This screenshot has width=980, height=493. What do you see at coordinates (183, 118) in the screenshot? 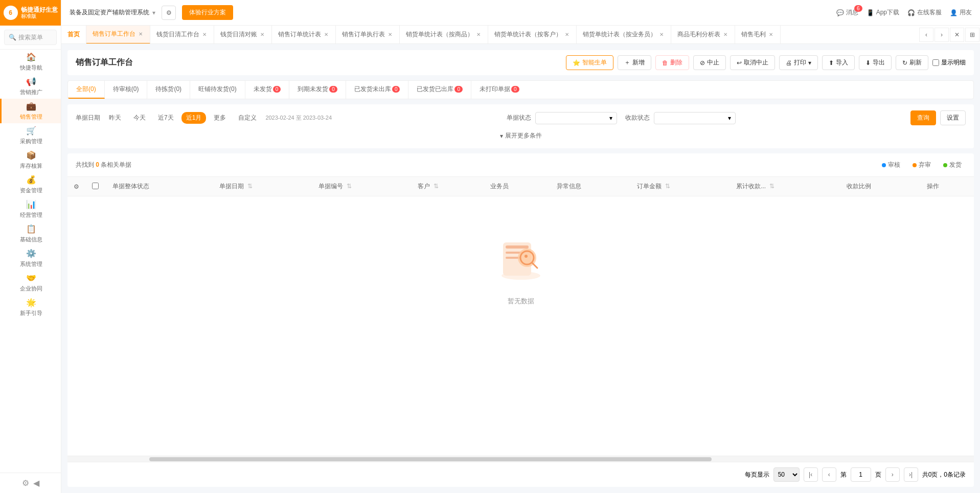
I see `date-filter-group: 昨天 今天 近7天 近1月 更多 自定义` at bounding box center [183, 118].